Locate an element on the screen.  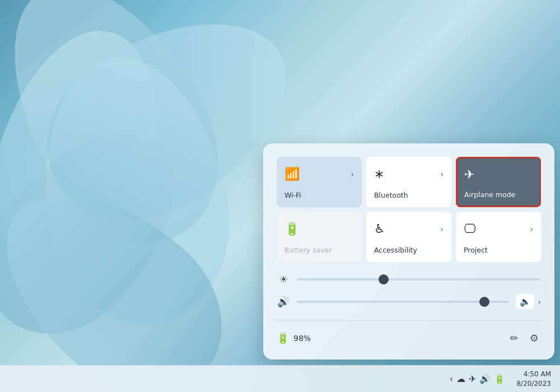
airplane-icon: ✈ is located at coordinates (469, 175).